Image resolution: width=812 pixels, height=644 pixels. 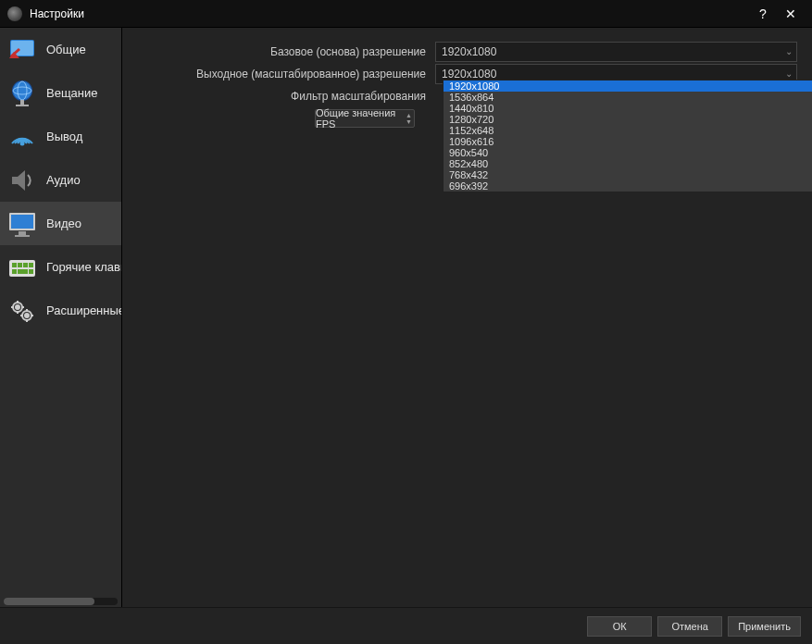 I want to click on close-button: ✕, so click(x=791, y=14).